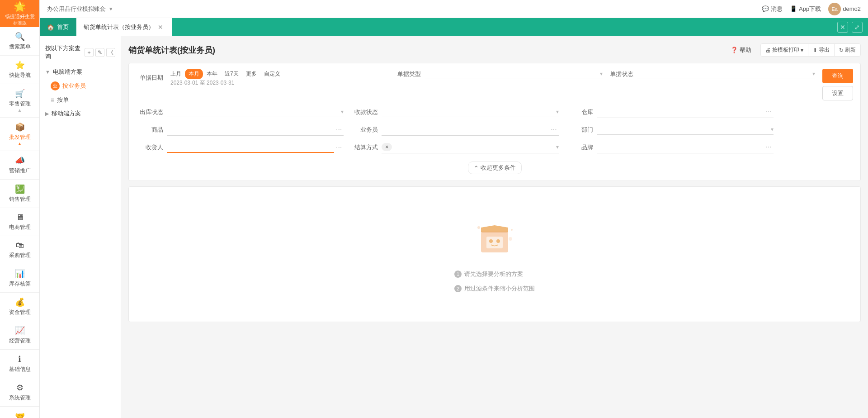 The image size is (868, 418). Describe the element at coordinates (847, 50) in the screenshot. I see `refresh-btn: ↻ 刷新` at that location.